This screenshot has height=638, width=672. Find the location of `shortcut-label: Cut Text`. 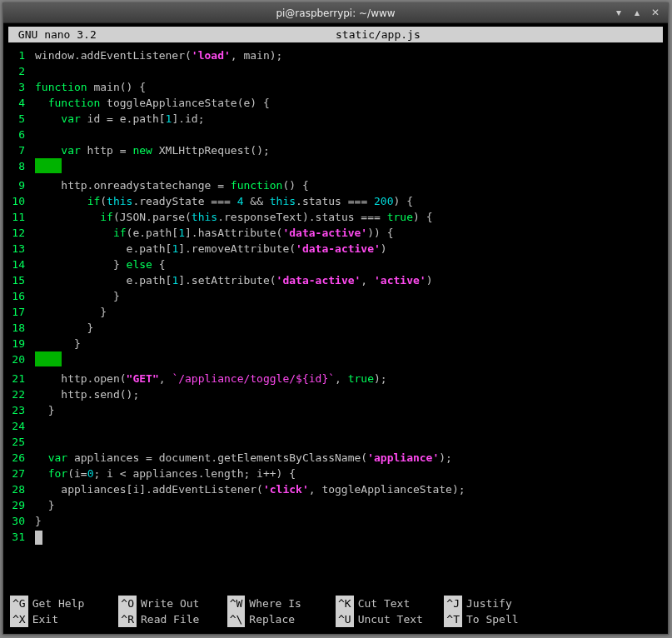

shortcut-label: Cut Text is located at coordinates (385, 603).